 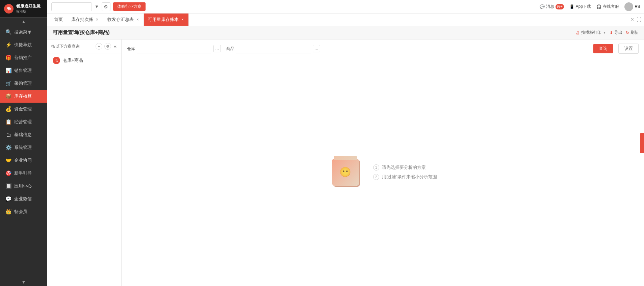 I want to click on sidebar-item-member: 👑 畅会员, so click(x=24, y=212).